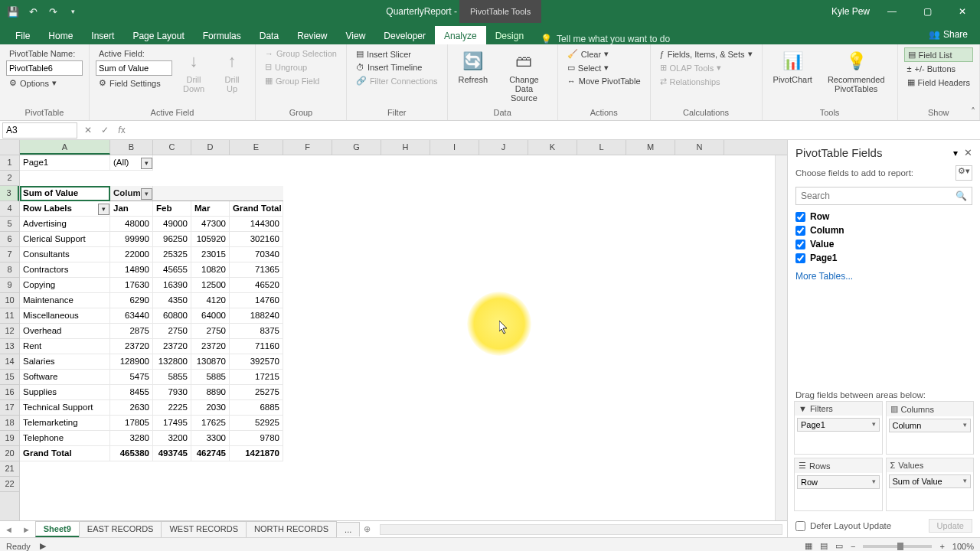 The image size is (980, 551). What do you see at coordinates (132, 224) in the screenshot?
I see `cell-B5: 48000` at bounding box center [132, 224].